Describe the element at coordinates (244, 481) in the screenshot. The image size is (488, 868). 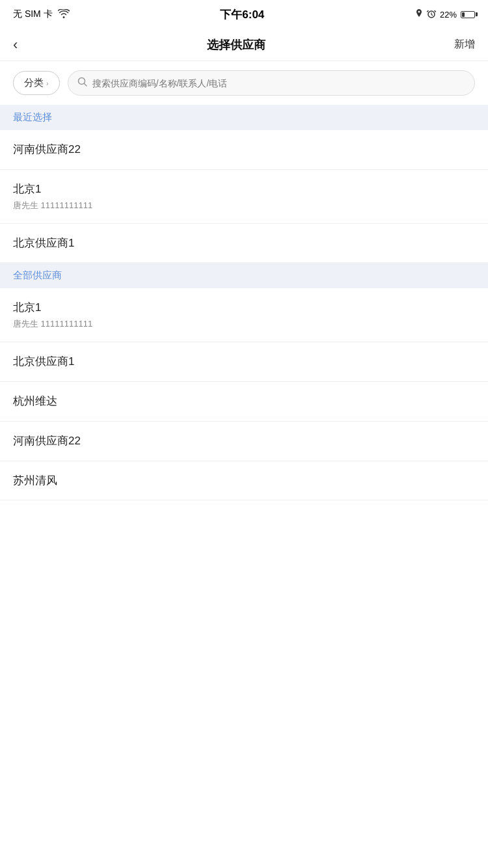
I see `list-item: 苏州清风` at that location.